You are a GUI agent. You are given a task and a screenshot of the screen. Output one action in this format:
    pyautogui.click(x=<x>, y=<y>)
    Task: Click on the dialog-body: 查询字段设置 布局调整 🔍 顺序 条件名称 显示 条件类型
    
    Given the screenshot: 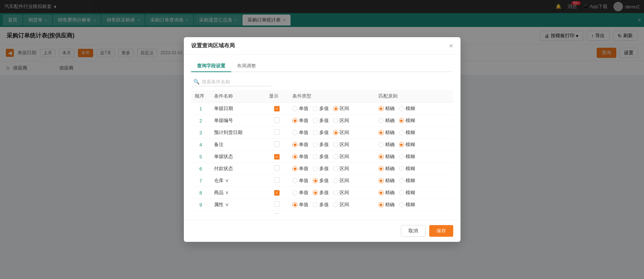 What is the action you would take?
    pyautogui.click(x=322, y=65)
    